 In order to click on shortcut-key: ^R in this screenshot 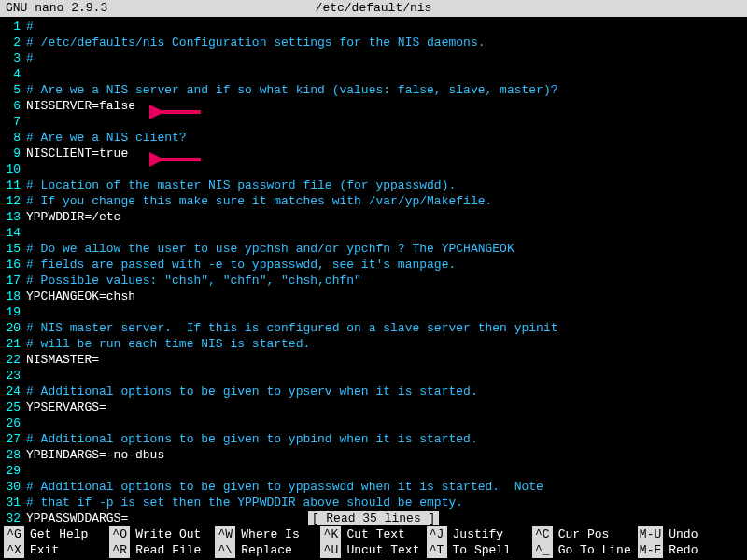, I will do `click(120, 551)`.